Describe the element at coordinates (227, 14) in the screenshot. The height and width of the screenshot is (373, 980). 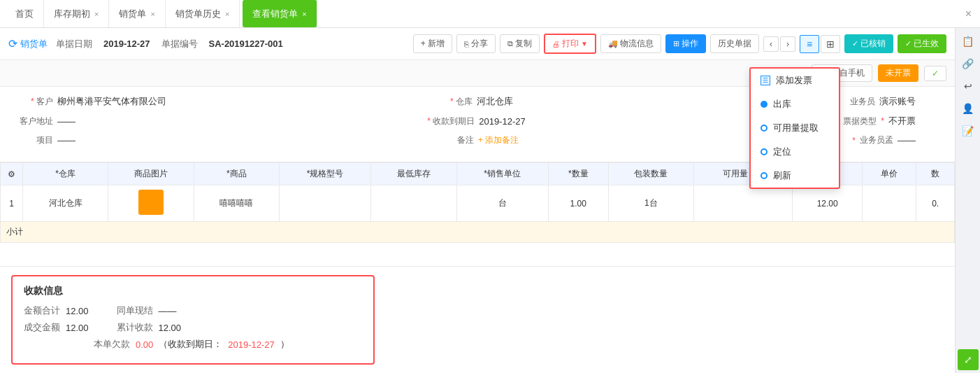
I see `tab-close-history: ×` at that location.